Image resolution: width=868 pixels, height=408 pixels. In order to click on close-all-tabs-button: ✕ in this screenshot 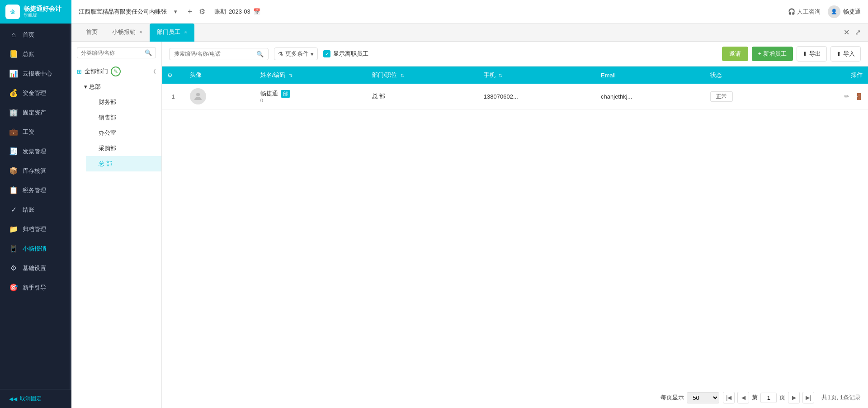, I will do `click(846, 33)`.